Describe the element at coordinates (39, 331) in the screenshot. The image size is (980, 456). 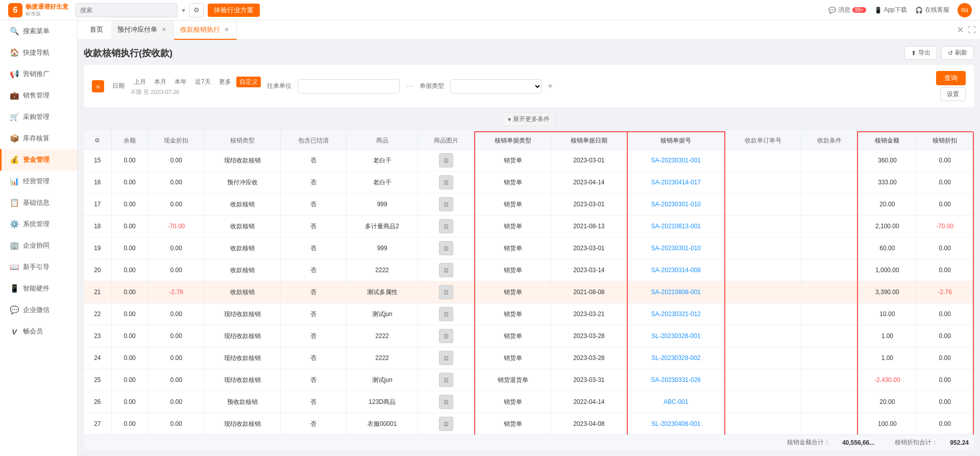
I see `sidebar-item-member: V 畅会员` at that location.